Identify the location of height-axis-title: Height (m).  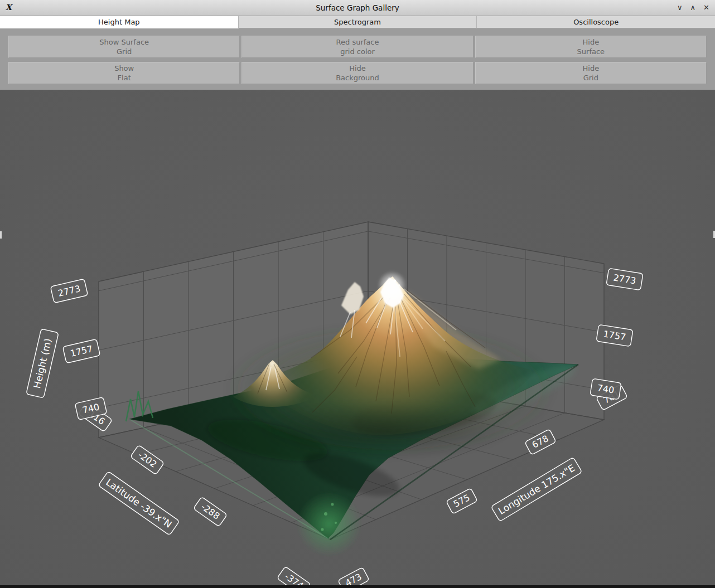
(42, 363).